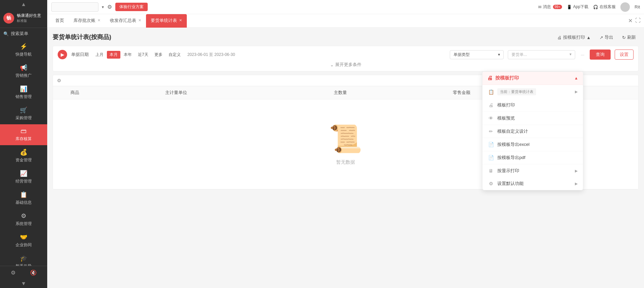 This screenshot has width=644, height=288. What do you see at coordinates (24, 114) in the screenshot?
I see `sidebar-item-purchase: 🛒 采购管理` at bounding box center [24, 114].